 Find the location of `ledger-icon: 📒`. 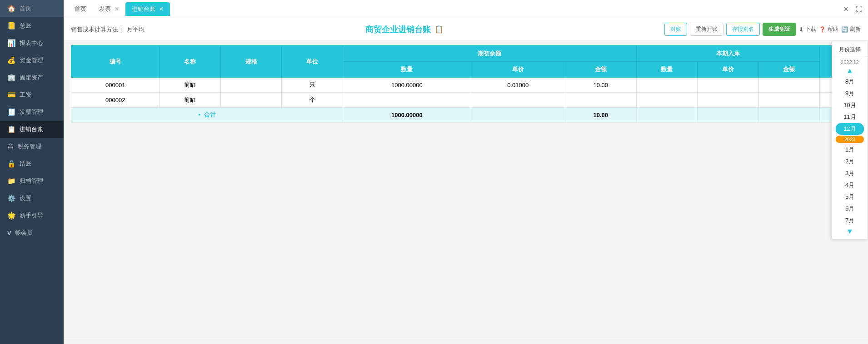

ledger-icon: 📒 is located at coordinates (12, 26).